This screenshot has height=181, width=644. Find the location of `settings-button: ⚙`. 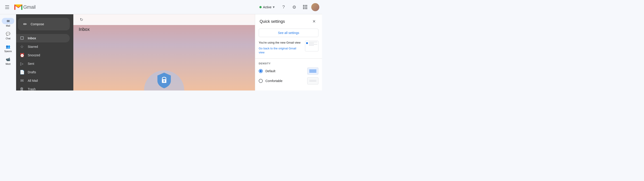

settings-button: ⚙ is located at coordinates (294, 7).